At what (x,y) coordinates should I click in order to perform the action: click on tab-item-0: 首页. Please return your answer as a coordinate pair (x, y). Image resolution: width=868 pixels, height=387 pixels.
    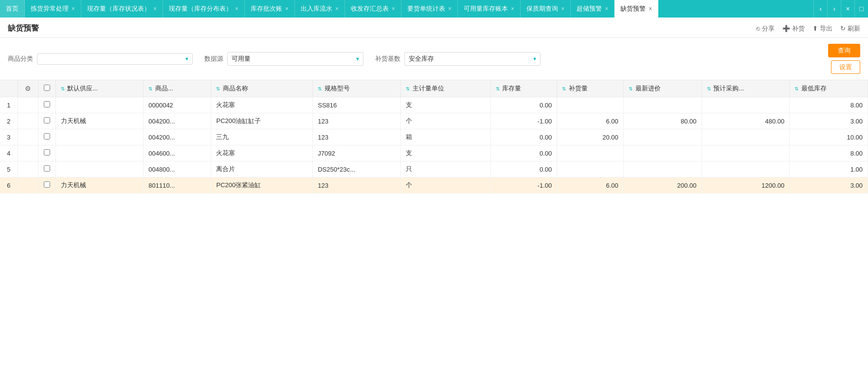
    Looking at the image, I should click on (13, 9).